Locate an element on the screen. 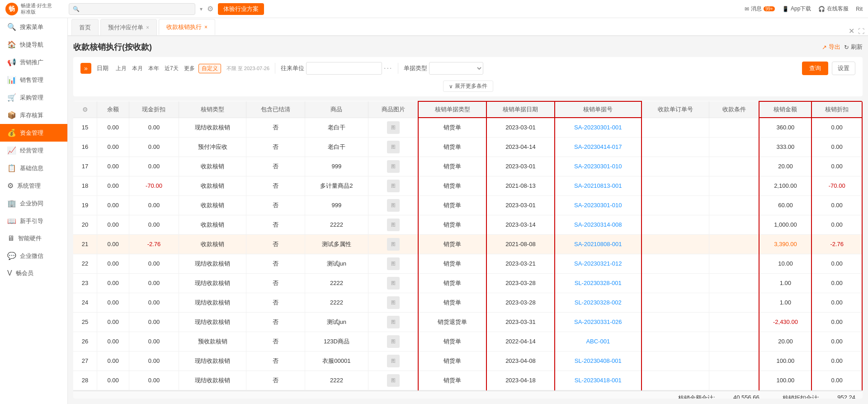 This screenshot has height=404, width=868. sidebar-item-member: V 畅会员 is located at coordinates (33, 273).